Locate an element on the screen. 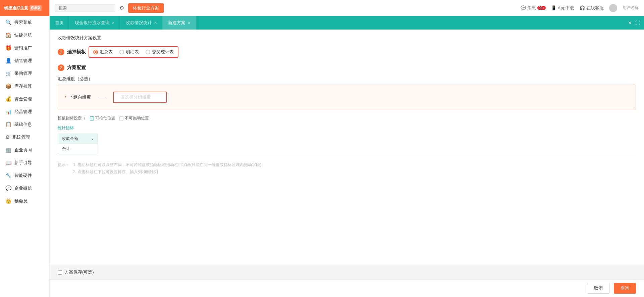 Image resolution: width=644 pixels, height=297 pixels. template-radio-group: 汇总表 明细表 交叉统计表 is located at coordinates (133, 52).